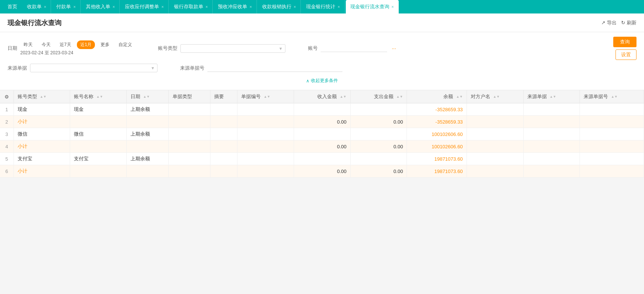 The image size is (644, 294). Describe the element at coordinates (125, 45) in the screenshot. I see `date-btn-custom: 自定义` at that location.